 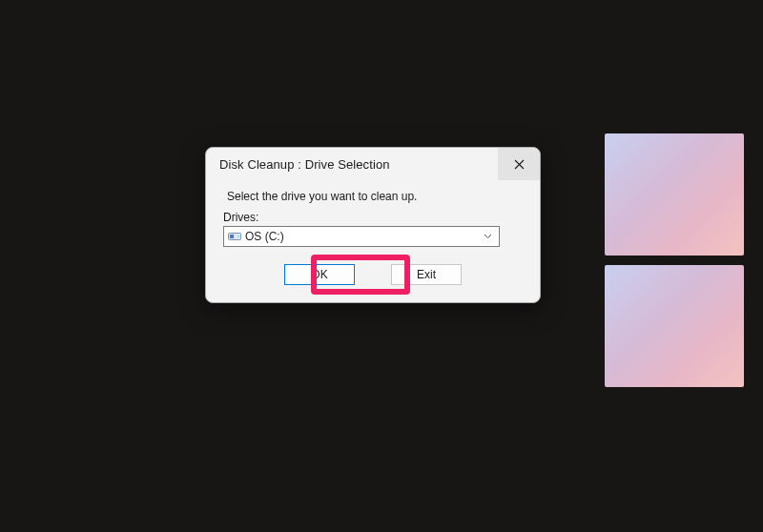 I want to click on chevron-down-icon, so click(x=487, y=236).